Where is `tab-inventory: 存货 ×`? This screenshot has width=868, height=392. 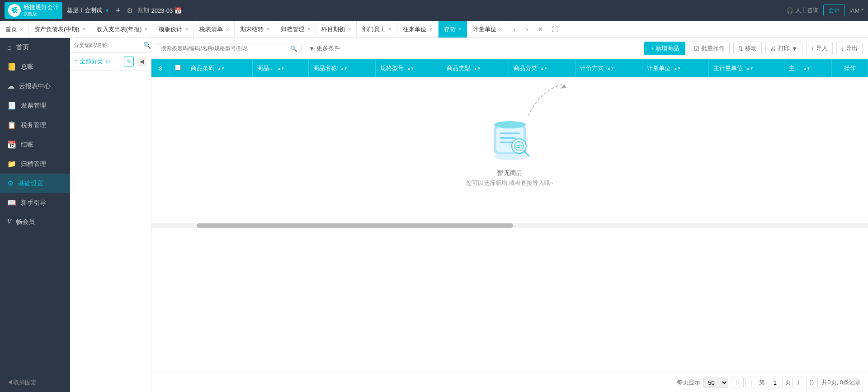
tab-inventory: 存货 × is located at coordinates (453, 29).